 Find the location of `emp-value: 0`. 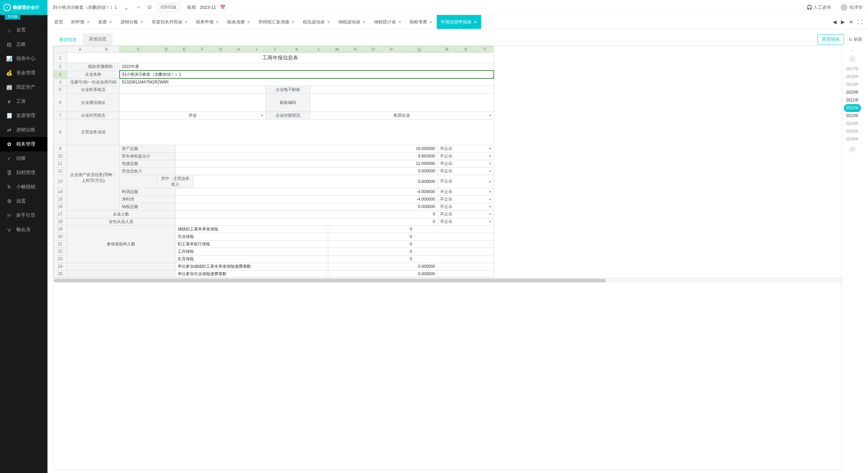

emp-value: 0 is located at coordinates (307, 214).